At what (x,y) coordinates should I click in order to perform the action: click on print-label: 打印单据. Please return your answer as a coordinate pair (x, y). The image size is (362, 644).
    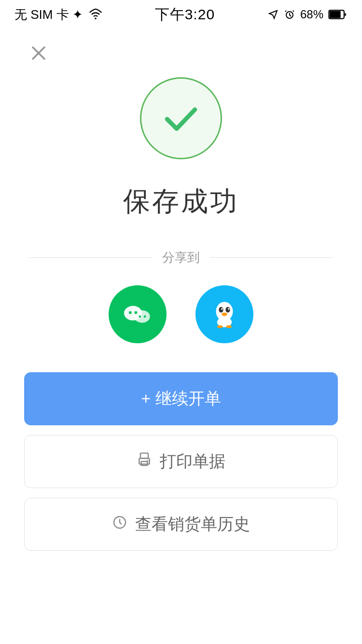
    Looking at the image, I should click on (193, 462).